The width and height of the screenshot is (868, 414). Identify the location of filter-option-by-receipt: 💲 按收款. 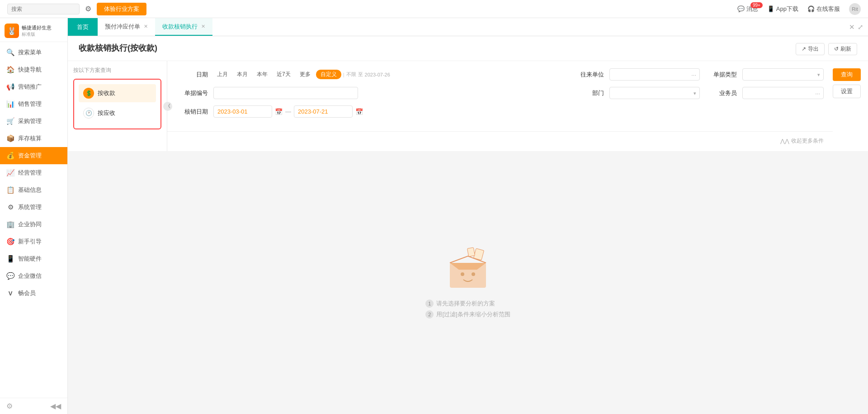
(118, 93).